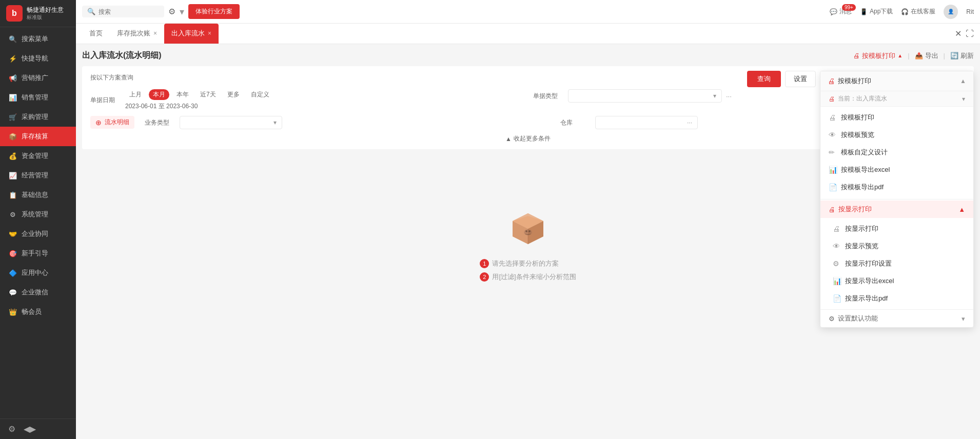 The image size is (980, 439). I want to click on settings-icon: ⚙, so click(12, 429).